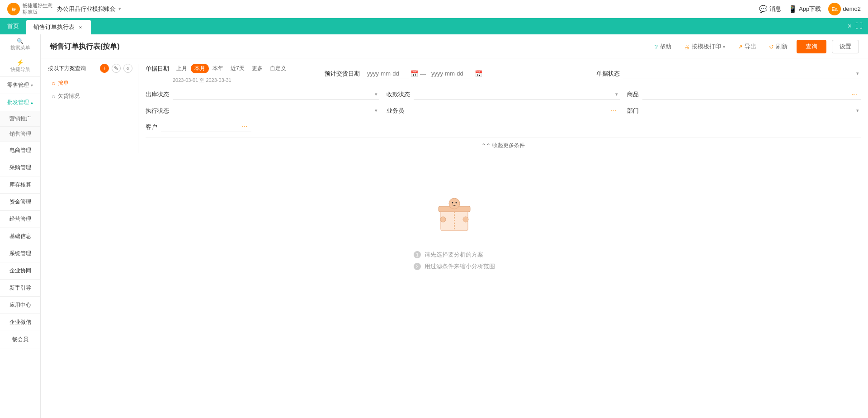  What do you see at coordinates (386, 74) in the screenshot?
I see `expected-date-from` at bounding box center [386, 74].